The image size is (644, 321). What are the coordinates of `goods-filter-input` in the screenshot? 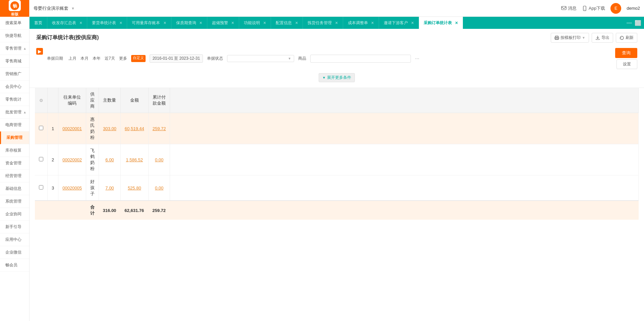 It's located at (361, 59).